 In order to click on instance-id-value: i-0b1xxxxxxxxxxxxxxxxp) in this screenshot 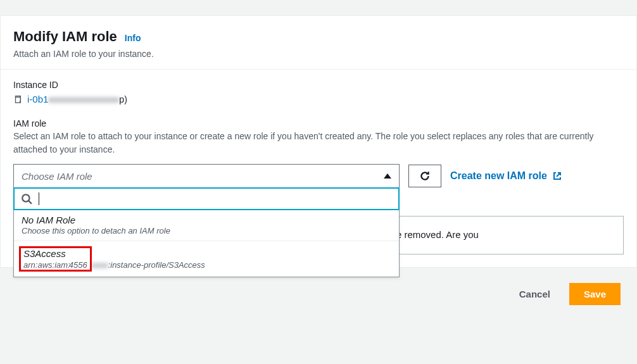, I will do `click(77, 99)`.